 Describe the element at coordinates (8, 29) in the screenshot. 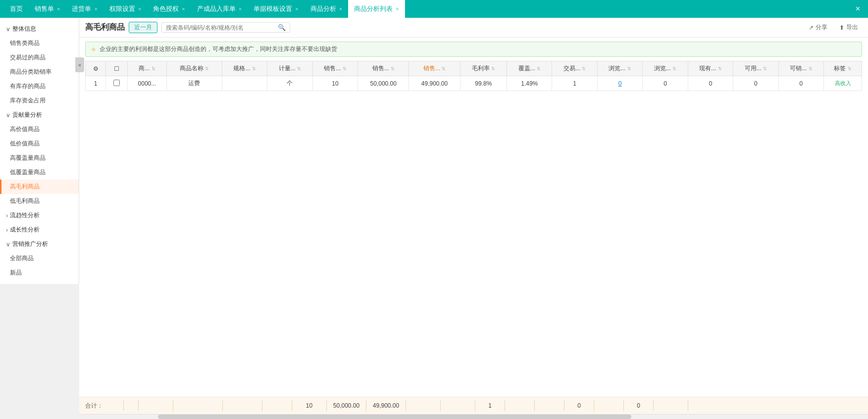

I see `arrow-overview: ∨` at that location.